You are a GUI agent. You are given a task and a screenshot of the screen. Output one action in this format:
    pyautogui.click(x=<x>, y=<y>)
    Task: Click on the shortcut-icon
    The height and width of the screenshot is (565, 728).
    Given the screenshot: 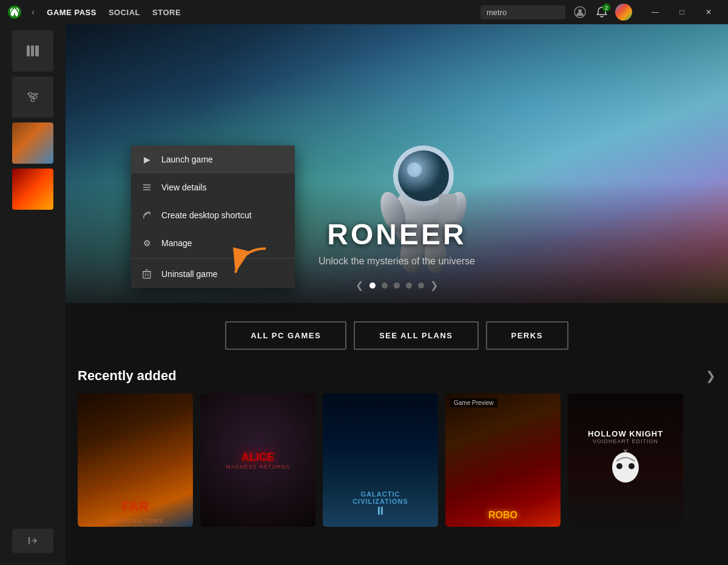 What is the action you would take?
    pyautogui.click(x=147, y=215)
    